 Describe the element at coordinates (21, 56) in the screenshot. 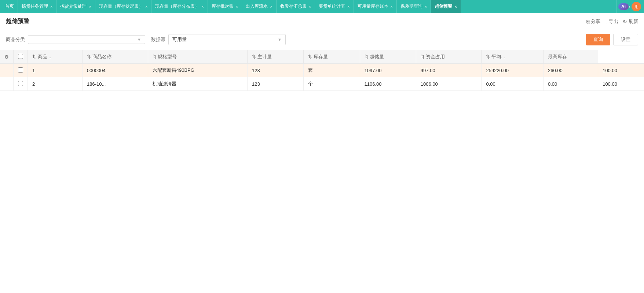

I see `header-checkbox` at that location.